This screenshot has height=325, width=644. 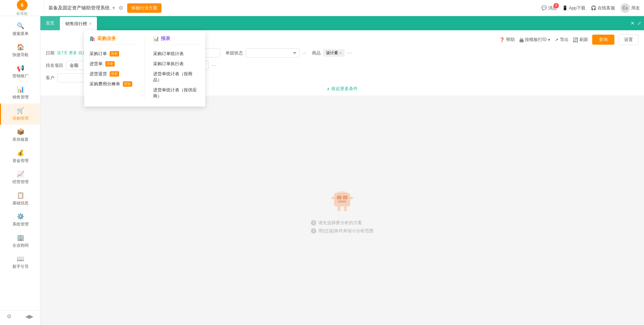 I want to click on tab-sales-ranking: 销售排行榜 ×, so click(x=78, y=24).